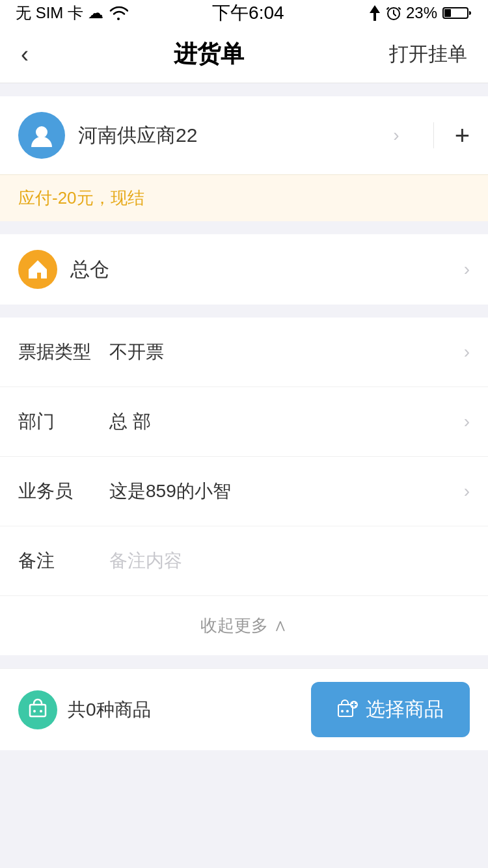  I want to click on status-time: 下午6:04, so click(249, 13).